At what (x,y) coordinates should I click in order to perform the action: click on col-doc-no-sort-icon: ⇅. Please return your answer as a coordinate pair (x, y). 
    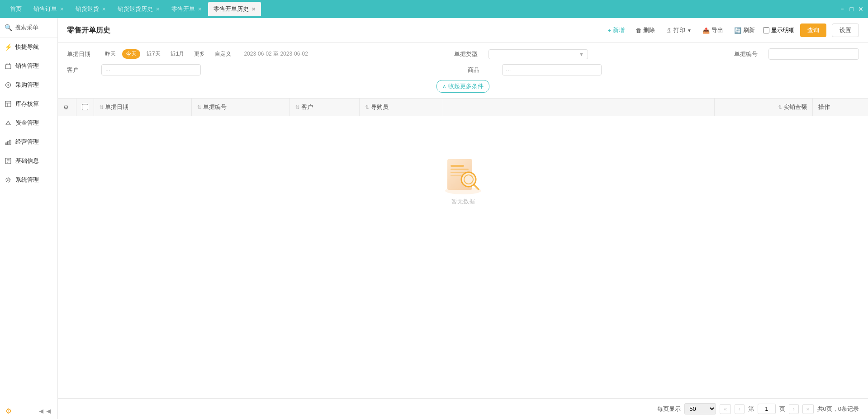
    Looking at the image, I should click on (199, 107).